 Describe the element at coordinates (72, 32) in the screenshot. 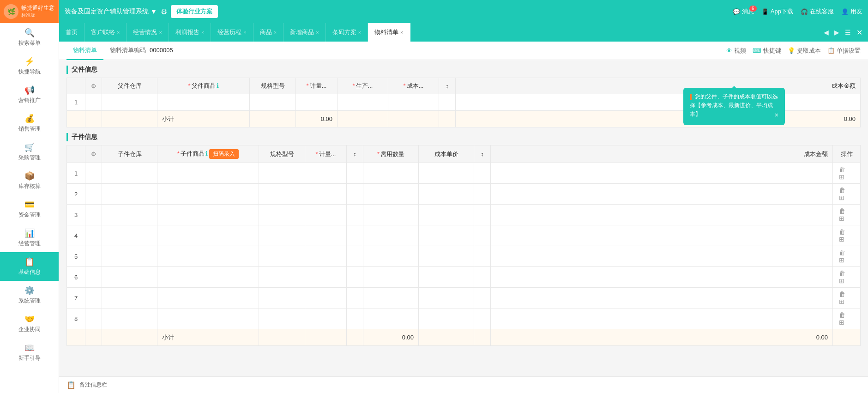

I see `tab-home: 首页` at that location.